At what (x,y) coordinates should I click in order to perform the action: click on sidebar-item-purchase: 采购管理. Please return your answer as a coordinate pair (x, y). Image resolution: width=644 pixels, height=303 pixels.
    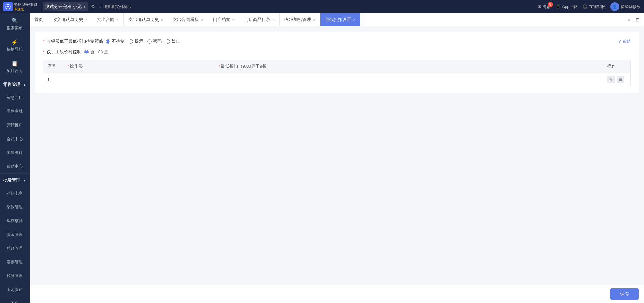
    Looking at the image, I should click on (15, 207).